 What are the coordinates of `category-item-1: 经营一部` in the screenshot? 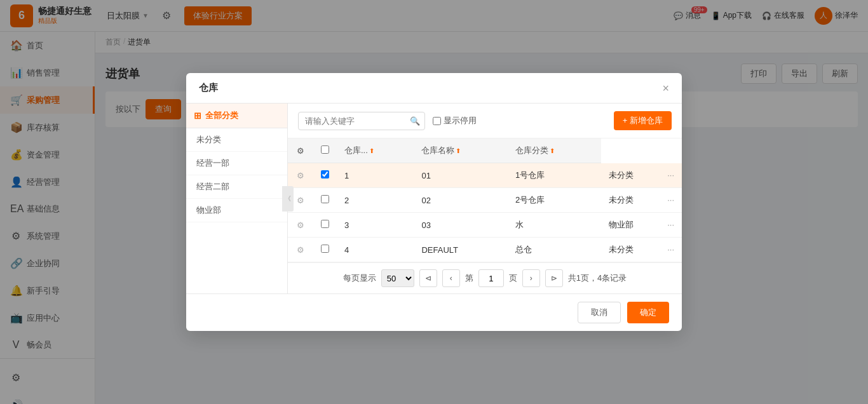 It's located at (236, 164).